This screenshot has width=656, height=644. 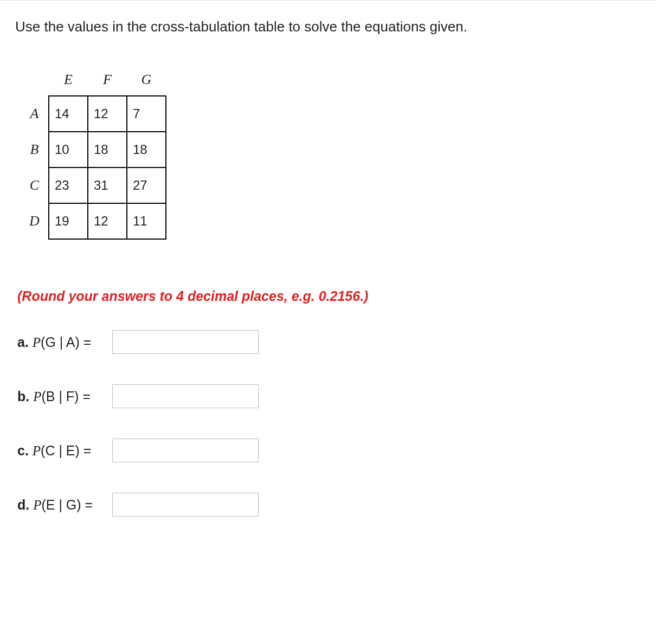 I want to click on cell: 14, so click(x=68, y=114).